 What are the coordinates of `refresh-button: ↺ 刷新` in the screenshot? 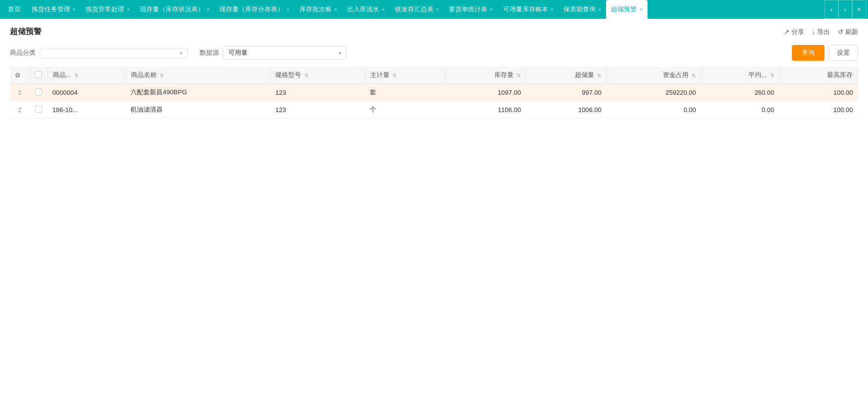 It's located at (848, 32).